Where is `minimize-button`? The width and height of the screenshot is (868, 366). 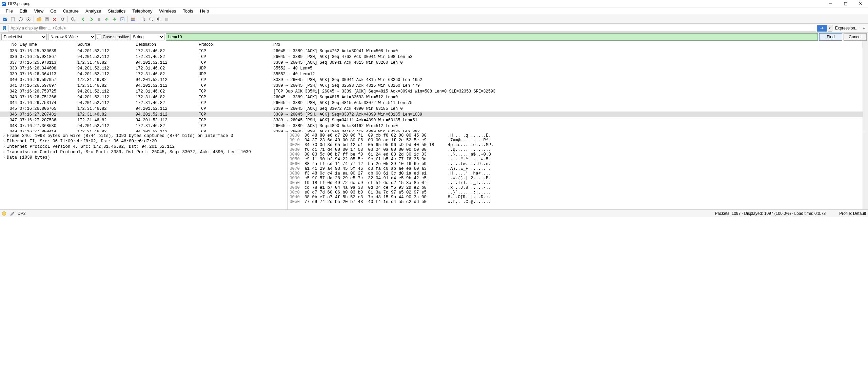
minimize-button is located at coordinates (831, 4).